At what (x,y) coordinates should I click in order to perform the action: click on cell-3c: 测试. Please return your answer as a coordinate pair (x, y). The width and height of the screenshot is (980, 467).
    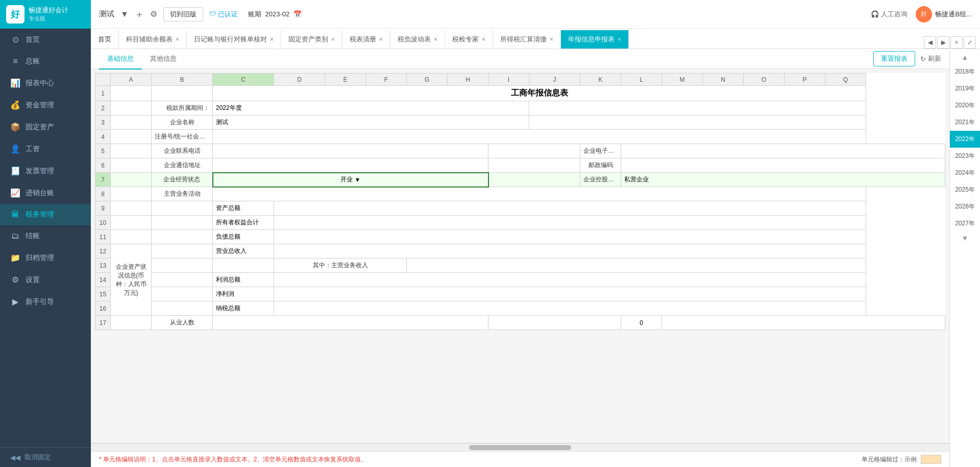
    Looking at the image, I should click on (371, 123).